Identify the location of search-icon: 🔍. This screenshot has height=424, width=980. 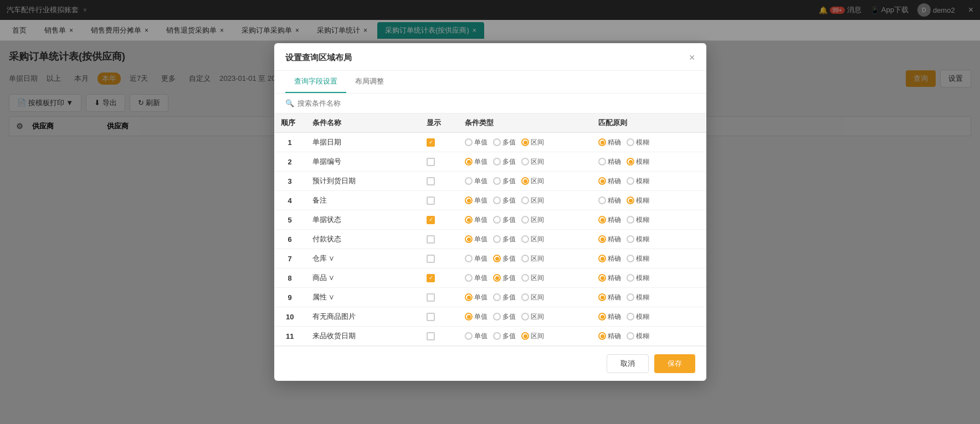
(290, 103).